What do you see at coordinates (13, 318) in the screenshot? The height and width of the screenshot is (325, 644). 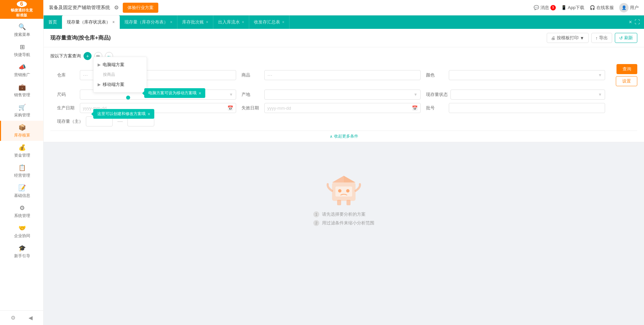 I see `settings-btn: ⚙` at bounding box center [13, 318].